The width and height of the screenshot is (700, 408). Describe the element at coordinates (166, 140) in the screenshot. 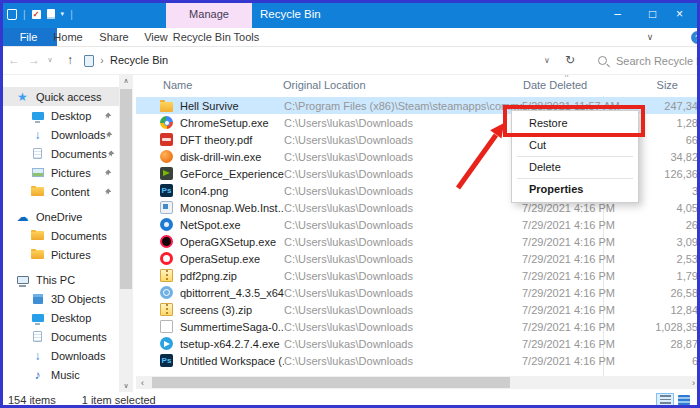

I see `pdf-file-icon` at that location.